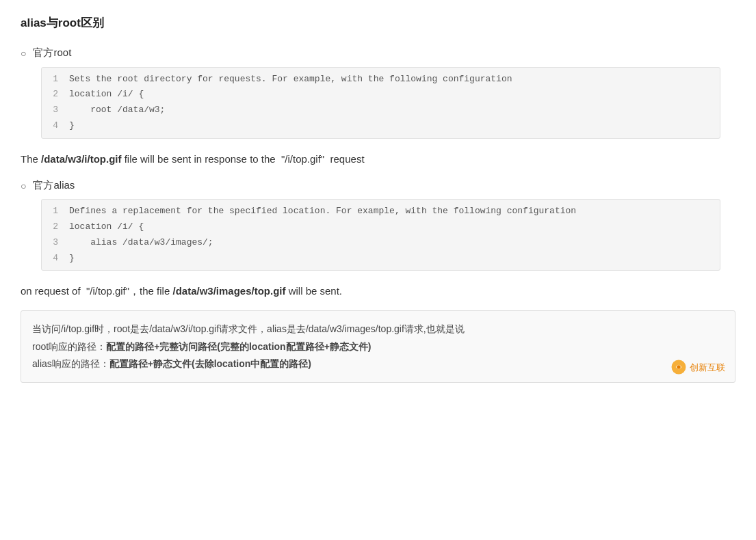 This screenshot has width=756, height=540. I want to click on code-line-4: 4 }, so click(380, 126).